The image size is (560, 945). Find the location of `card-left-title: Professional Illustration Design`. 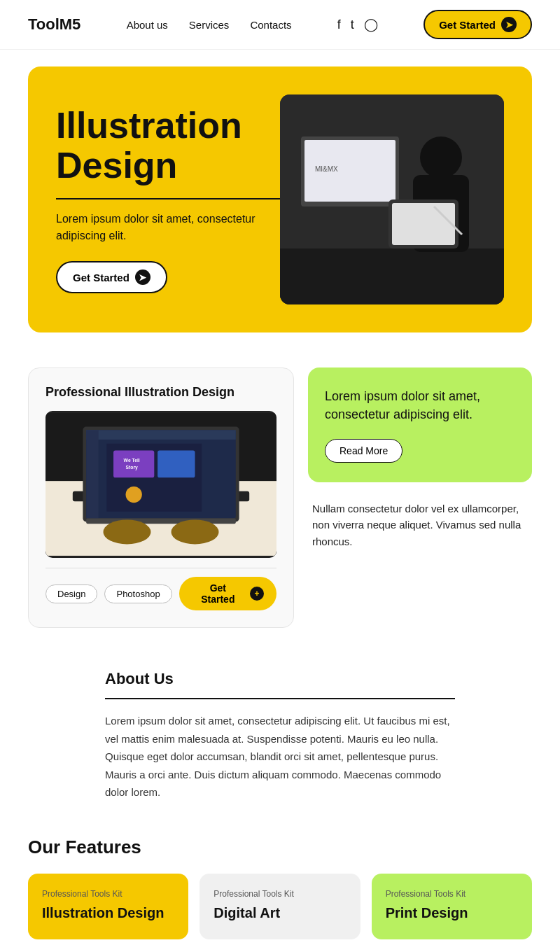

card-left-title: Professional Illustration Design is located at coordinates (161, 392).